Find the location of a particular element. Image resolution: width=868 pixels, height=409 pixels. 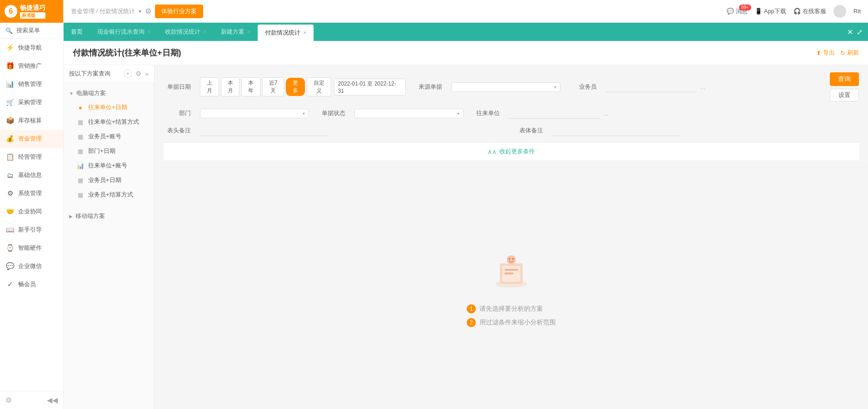

date-btn-custom: 自定义 is located at coordinates (319, 87).